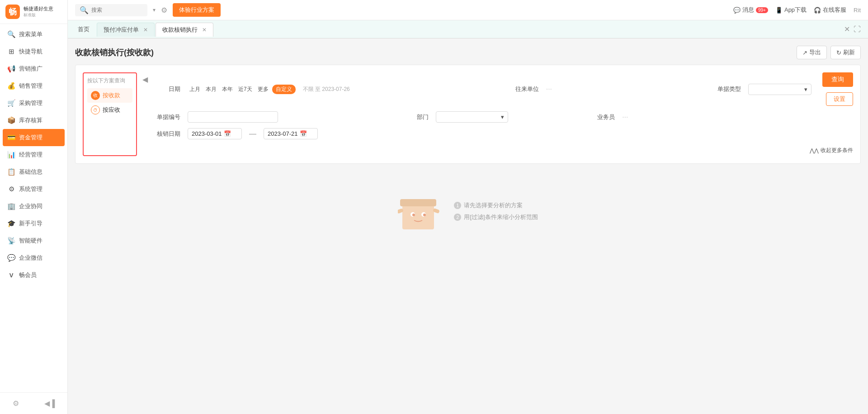 This screenshot has height=414, width=868. Describe the element at coordinates (111, 95) in the screenshot. I see `filter-option-label-by-receipt: 按收款` at that location.